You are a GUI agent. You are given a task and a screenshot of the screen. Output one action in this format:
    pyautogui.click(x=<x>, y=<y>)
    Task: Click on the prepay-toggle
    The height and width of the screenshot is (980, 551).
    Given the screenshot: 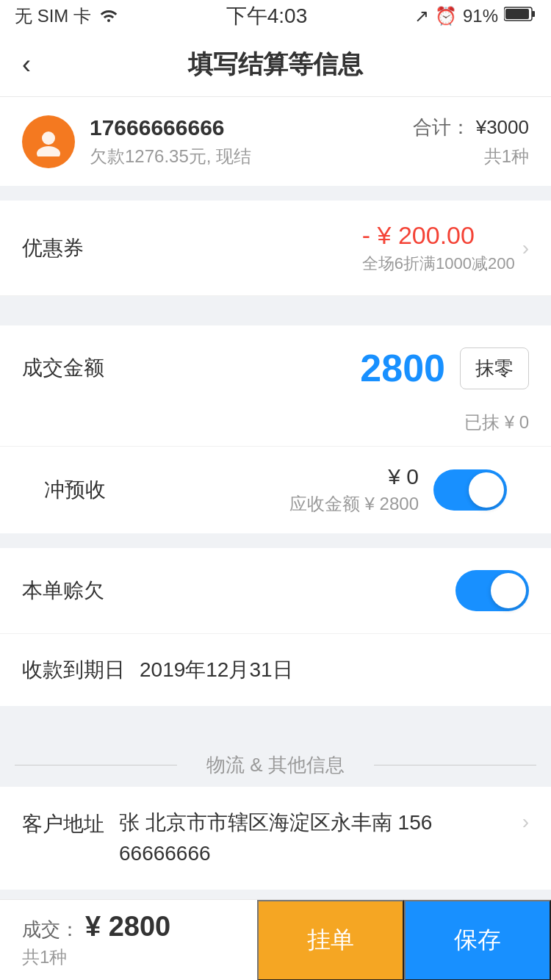 What is the action you would take?
    pyautogui.click(x=470, y=490)
    